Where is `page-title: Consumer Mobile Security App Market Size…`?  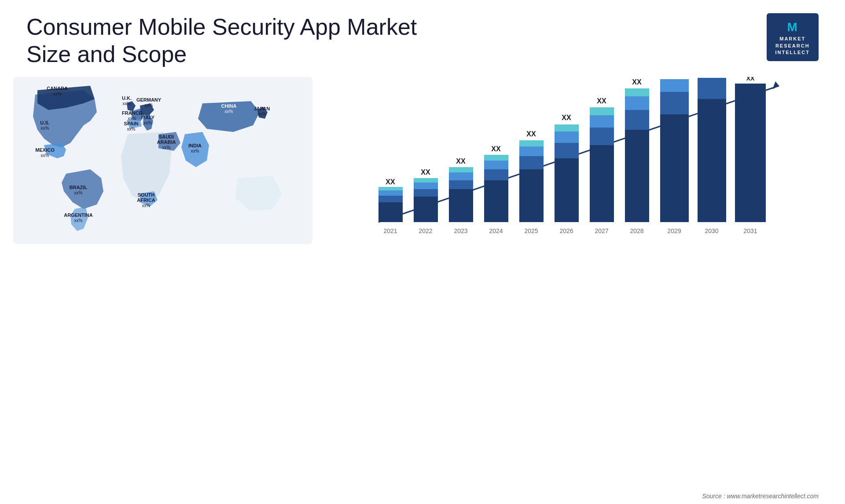
page-title: Consumer Mobile Security App Market Size… is located at coordinates (224, 40).